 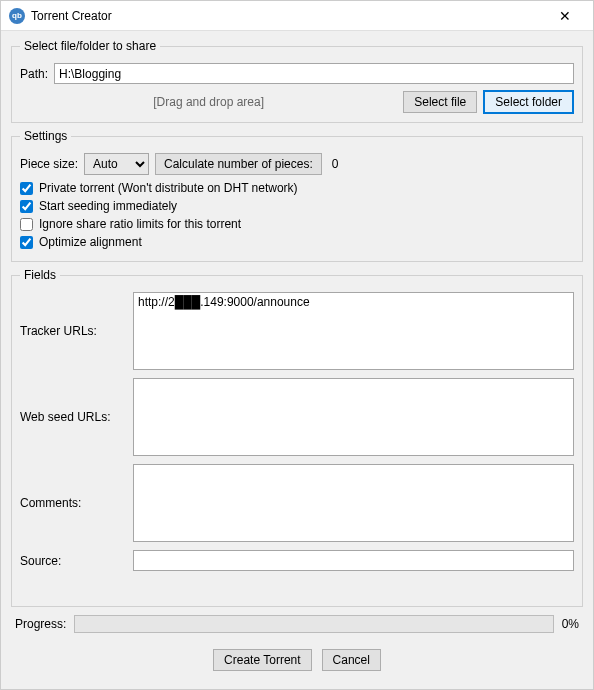 What do you see at coordinates (238, 164) in the screenshot?
I see `calculate-pieces-button: Calculate number of pieces:` at bounding box center [238, 164].